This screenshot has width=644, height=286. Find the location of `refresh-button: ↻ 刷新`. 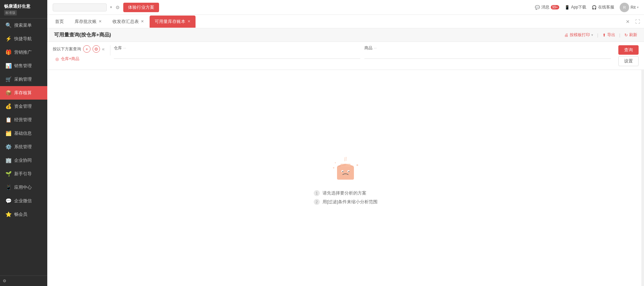

refresh-button: ↻ 刷新 is located at coordinates (631, 35).